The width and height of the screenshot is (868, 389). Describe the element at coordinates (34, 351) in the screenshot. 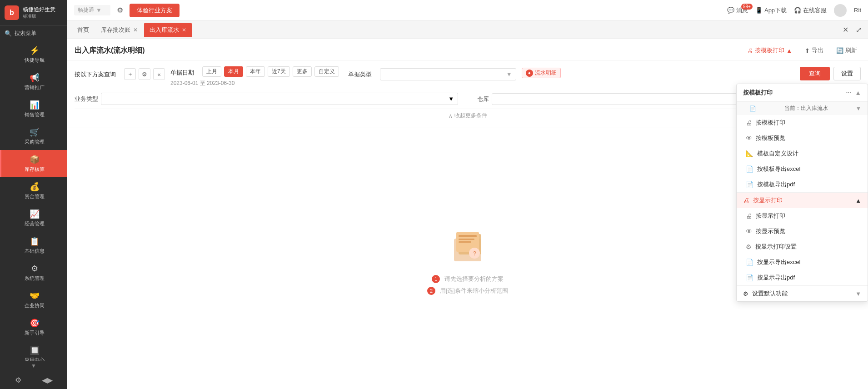

I see `sidebar-item-app-center: 🔲 应用中心` at that location.